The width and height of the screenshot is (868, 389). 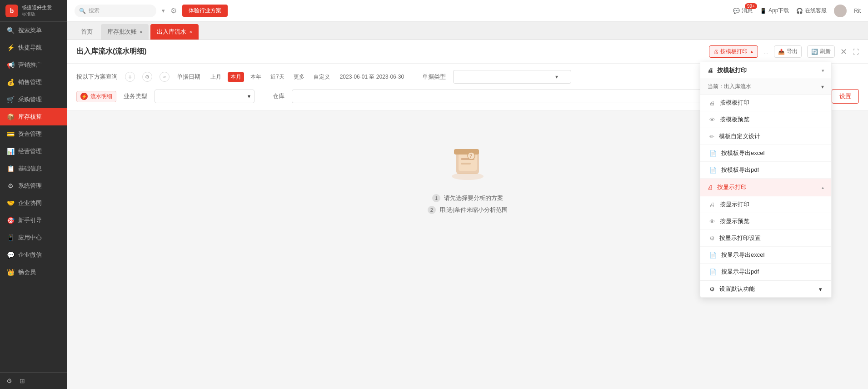 I want to click on page-header: 出入库流水(流水明细) 🖨 按模板打印 ▲ ... 📤 导出 🔄 刷新 ✕ ⛶, so click(x=468, y=52).